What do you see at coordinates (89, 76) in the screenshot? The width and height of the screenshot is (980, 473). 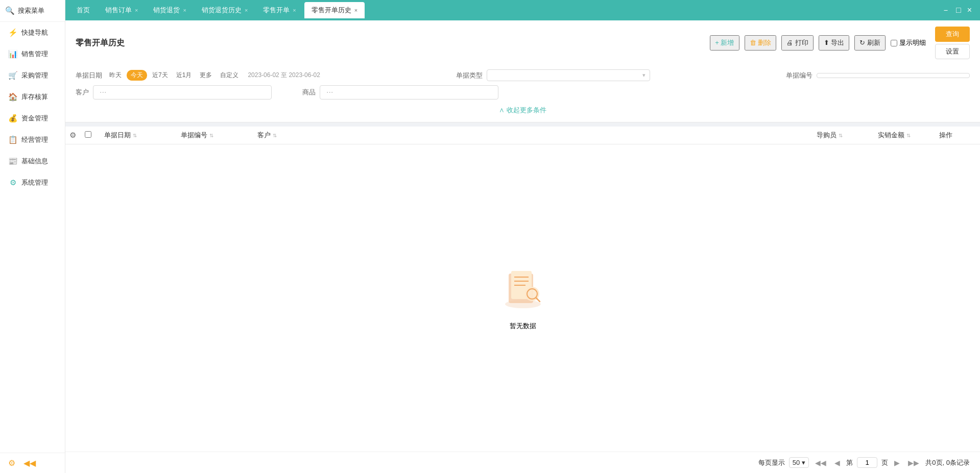 I see `date-label: 单据日期` at bounding box center [89, 76].